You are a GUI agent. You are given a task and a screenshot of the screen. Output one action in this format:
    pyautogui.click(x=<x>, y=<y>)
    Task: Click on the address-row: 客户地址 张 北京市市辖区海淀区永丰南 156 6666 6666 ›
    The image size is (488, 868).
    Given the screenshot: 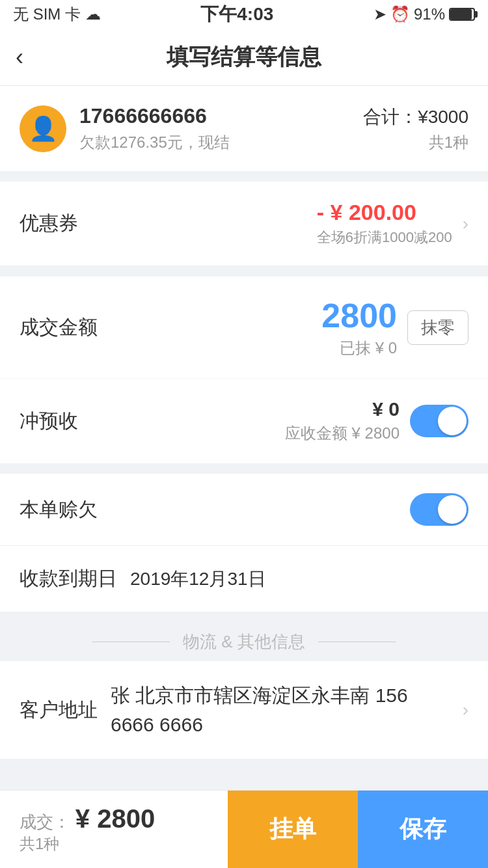 What is the action you would take?
    pyautogui.click(x=244, y=710)
    